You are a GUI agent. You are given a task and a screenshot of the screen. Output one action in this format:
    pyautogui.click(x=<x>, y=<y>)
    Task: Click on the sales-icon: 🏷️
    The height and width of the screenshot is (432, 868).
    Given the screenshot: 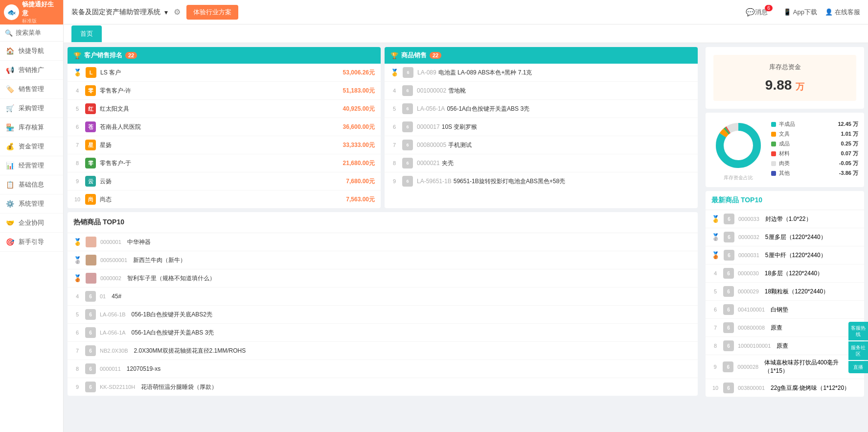 What is the action you would take?
    pyautogui.click(x=10, y=89)
    